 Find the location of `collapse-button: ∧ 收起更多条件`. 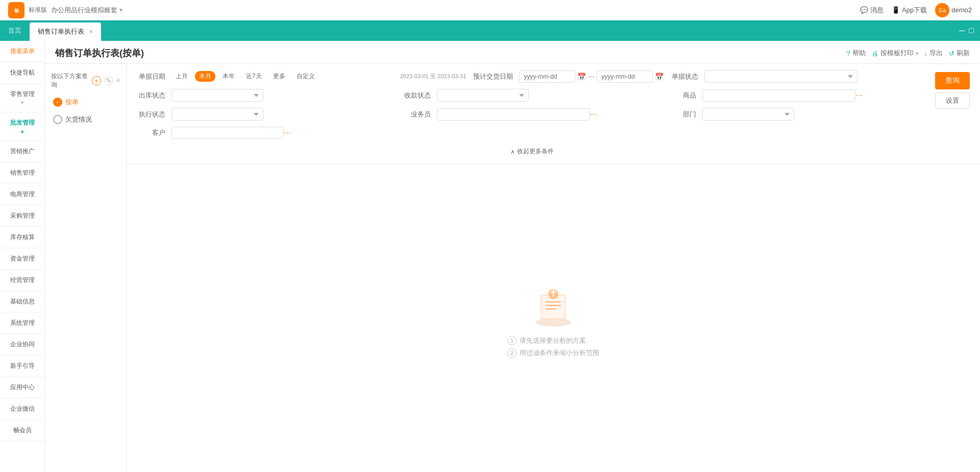

collapse-button: ∧ 收起更多条件 is located at coordinates (532, 151).